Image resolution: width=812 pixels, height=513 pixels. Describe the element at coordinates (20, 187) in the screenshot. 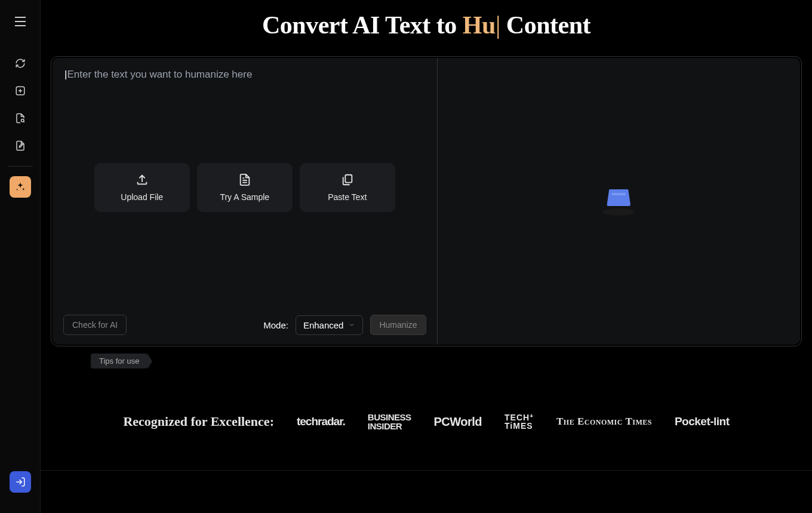

I see `sparkle-icon` at that location.